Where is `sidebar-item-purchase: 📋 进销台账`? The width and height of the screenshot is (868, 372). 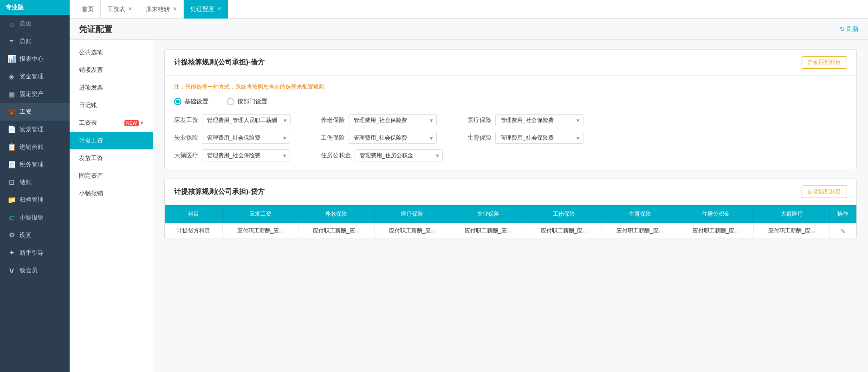 sidebar-item-purchase: 📋 进销台账 is located at coordinates (35, 147).